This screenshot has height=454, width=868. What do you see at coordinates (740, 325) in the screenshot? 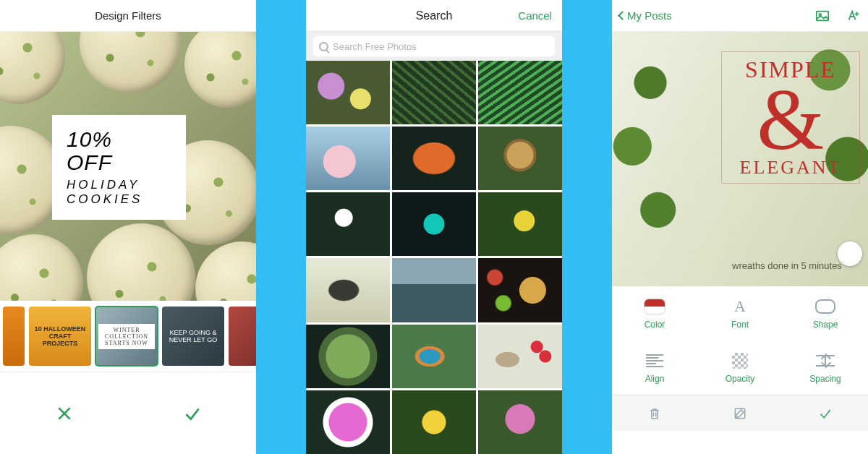
I see `tool-label: Font` at bounding box center [740, 325].